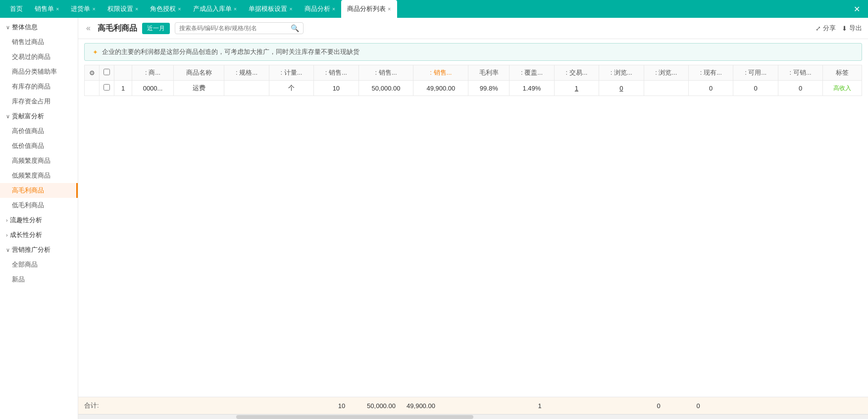 The height and width of the screenshot is (419, 868). Describe the element at coordinates (39, 279) in the screenshot. I see `sidebar-item-new-goods: 新品` at that location.